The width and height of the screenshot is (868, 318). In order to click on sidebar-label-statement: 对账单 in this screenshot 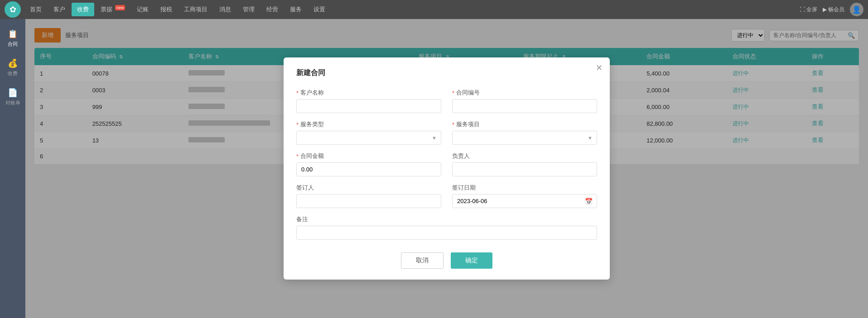, I will do `click(13, 103)`.